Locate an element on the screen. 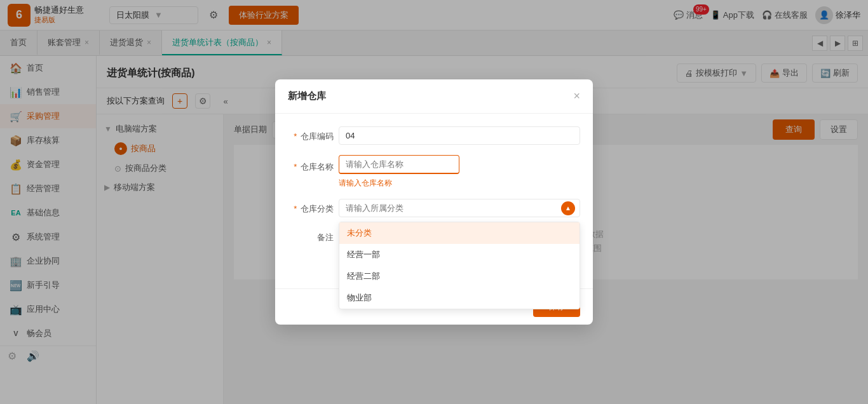  dropdown-item-dept2: 经营二部 is located at coordinates (459, 276).